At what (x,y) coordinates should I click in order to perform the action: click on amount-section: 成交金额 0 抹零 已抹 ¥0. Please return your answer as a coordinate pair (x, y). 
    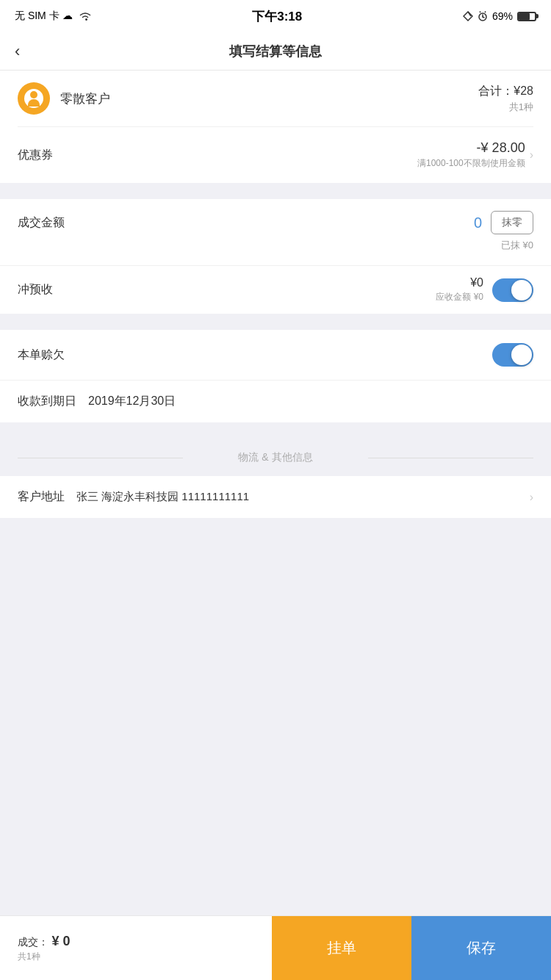
    Looking at the image, I should click on (276, 232).